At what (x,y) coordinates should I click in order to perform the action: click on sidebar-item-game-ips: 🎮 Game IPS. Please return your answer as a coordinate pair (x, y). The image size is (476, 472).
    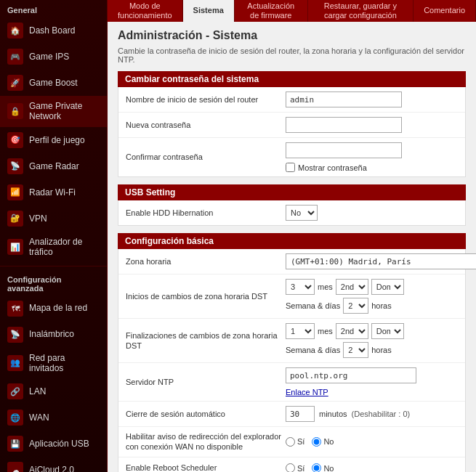
    Looking at the image, I should click on (54, 57).